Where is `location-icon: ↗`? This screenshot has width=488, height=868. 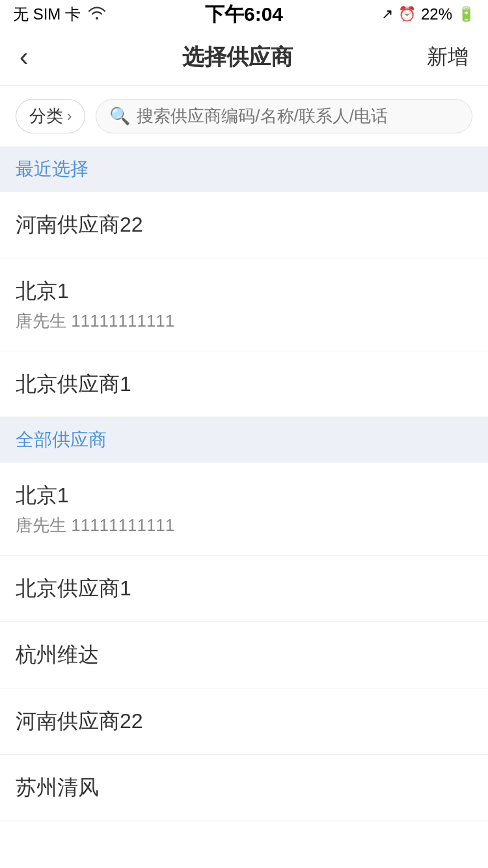 location-icon: ↗ is located at coordinates (387, 14).